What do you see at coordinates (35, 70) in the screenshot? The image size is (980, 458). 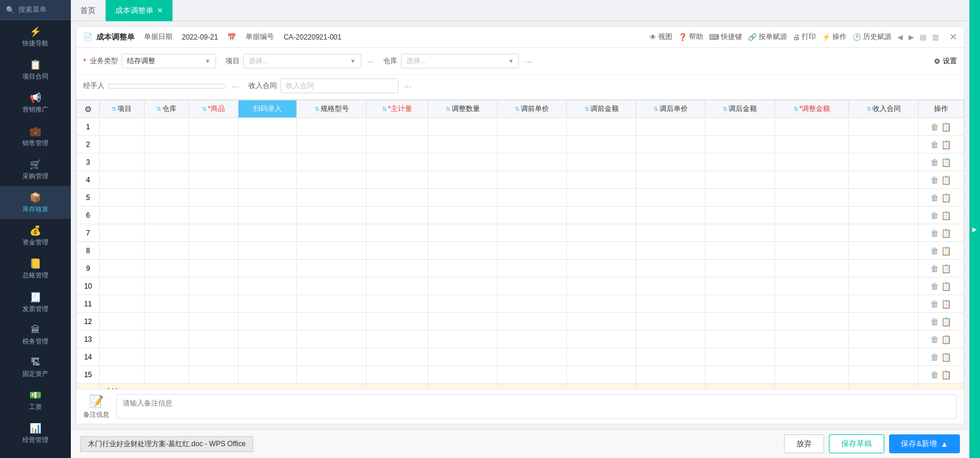 I see `sidebar-item-project-contract: 📋 项目合同` at bounding box center [35, 70].